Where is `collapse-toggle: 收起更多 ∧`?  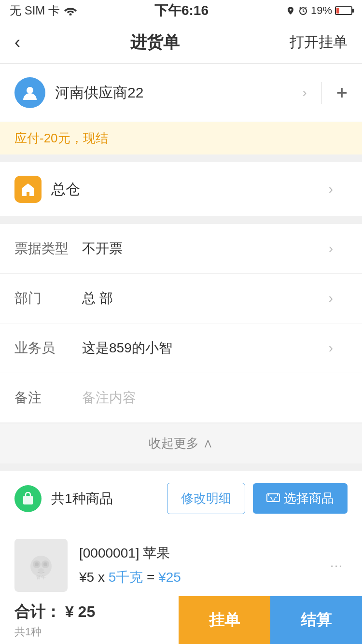 collapse-toggle: 收起更多 ∧ is located at coordinates (181, 443).